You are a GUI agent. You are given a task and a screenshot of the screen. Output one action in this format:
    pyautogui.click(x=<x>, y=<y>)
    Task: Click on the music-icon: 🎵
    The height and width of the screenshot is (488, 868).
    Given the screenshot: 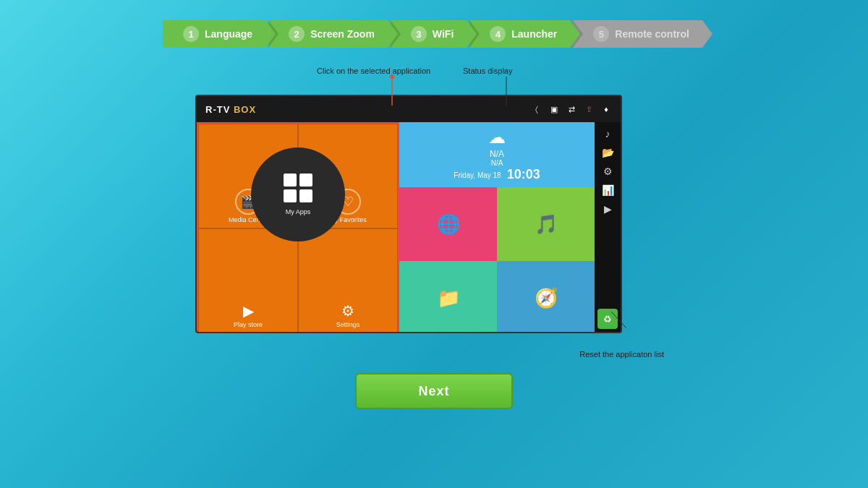 What is the action you would take?
    pyautogui.click(x=546, y=224)
    